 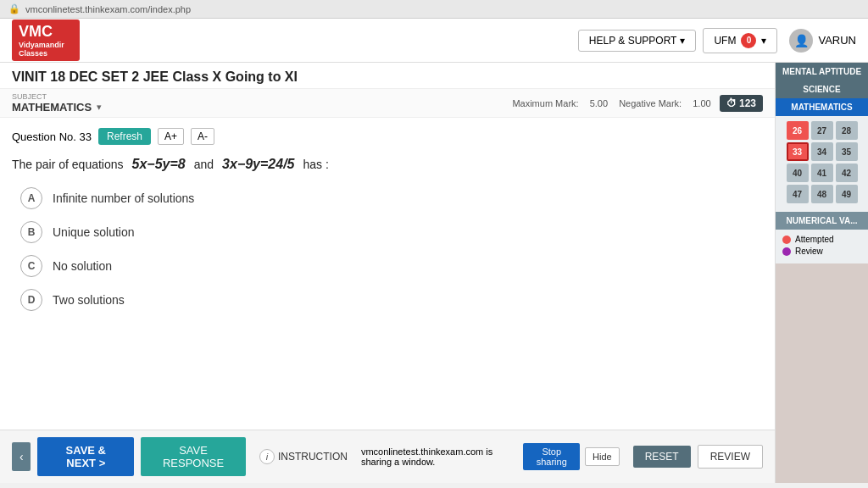 I want to click on option-c: C No solution, so click(x=392, y=266).